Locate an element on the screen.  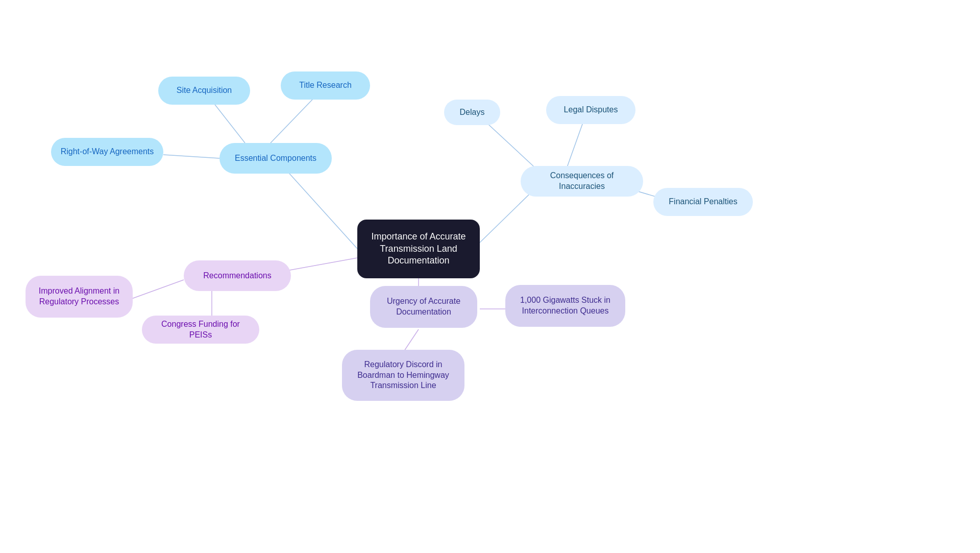
improved-alignment-node: Improved Alignment in Regulatory Process… is located at coordinates (79, 297).